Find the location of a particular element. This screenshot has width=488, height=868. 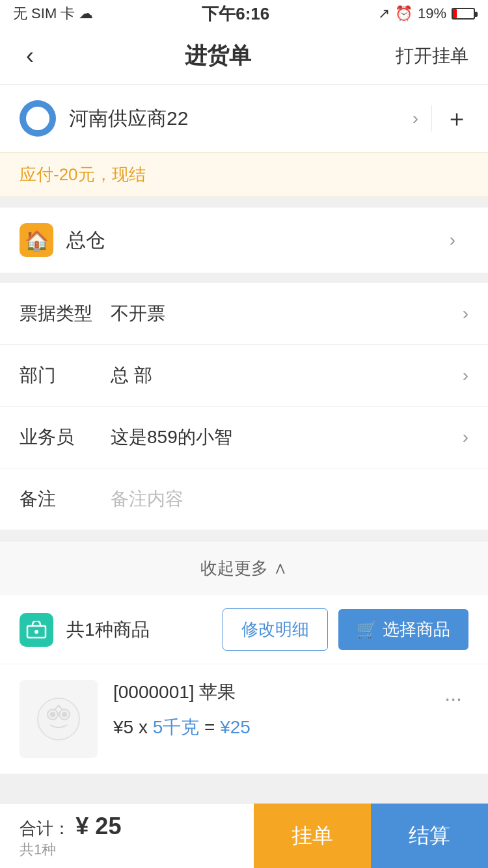

collapse-more-button: 收起更多 ∧ is located at coordinates (244, 568).